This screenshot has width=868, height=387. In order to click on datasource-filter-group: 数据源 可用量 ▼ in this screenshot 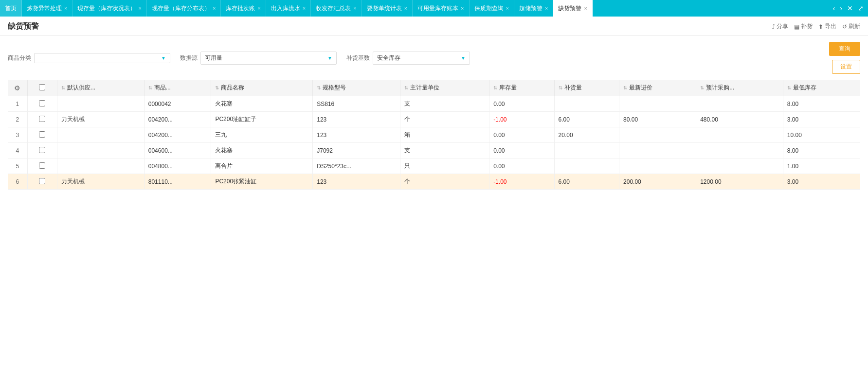, I will do `click(258, 58)`.